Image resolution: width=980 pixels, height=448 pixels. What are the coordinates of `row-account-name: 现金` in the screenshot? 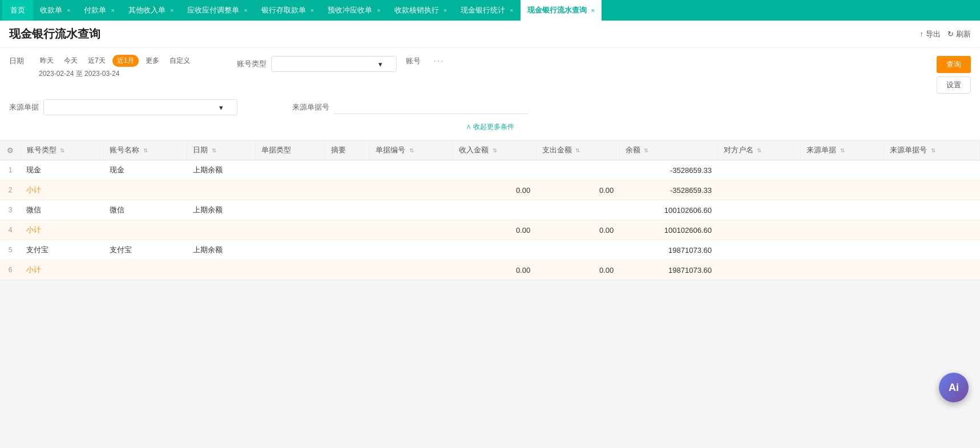 It's located at (146, 170).